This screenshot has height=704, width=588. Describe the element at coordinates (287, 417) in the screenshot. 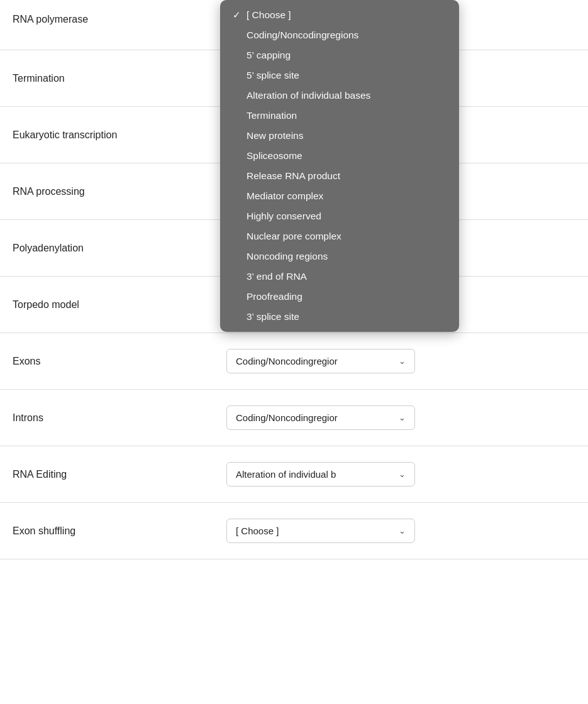

I see `introns-select-value: Coding/Noncodingregior` at that location.